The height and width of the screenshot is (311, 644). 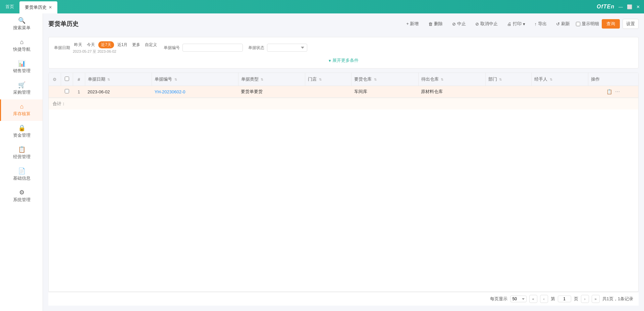 I want to click on page-size-label: 每页显示, so click(x=499, y=299).